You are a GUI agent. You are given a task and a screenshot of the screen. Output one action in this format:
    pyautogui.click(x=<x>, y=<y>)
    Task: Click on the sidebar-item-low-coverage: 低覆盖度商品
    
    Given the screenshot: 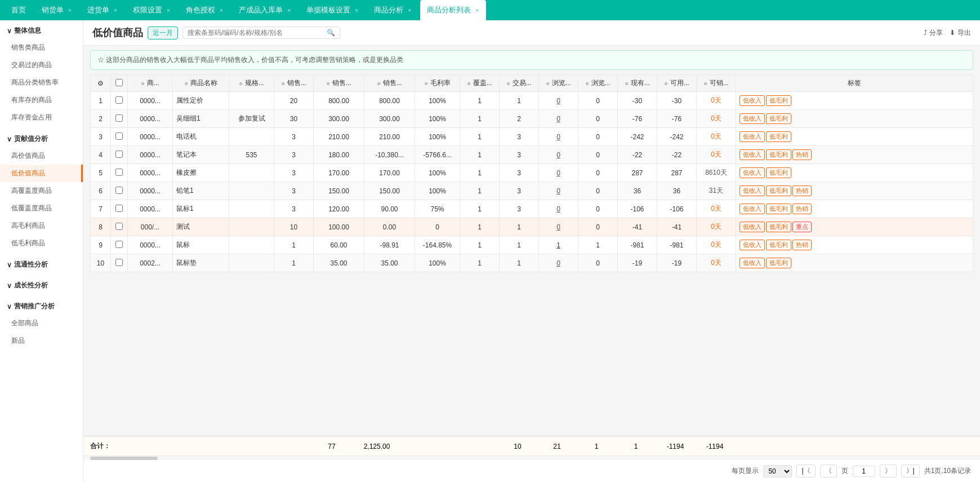 What is the action you would take?
    pyautogui.click(x=42, y=209)
    